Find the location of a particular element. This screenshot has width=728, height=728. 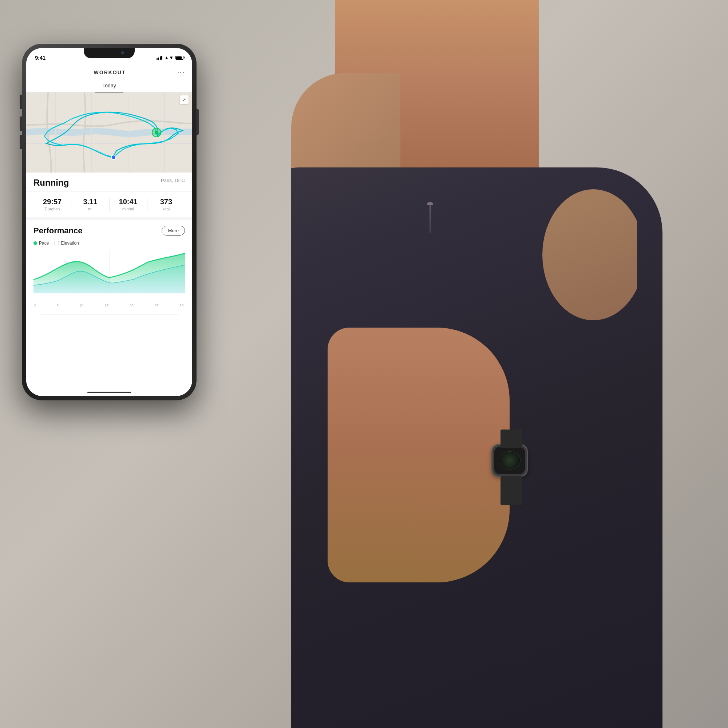

app-content: WORKOUT ··· Today is located at coordinates (109, 230).